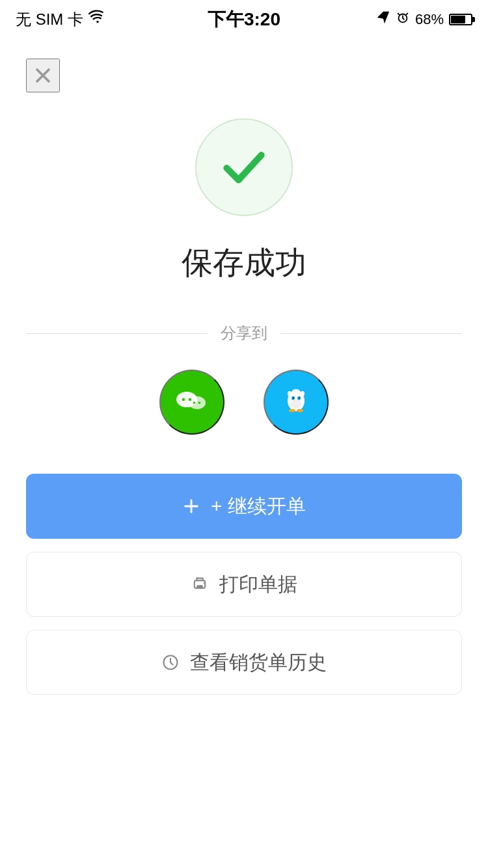 This screenshot has width=488, height=868. What do you see at coordinates (43, 75) in the screenshot?
I see `close-button` at bounding box center [43, 75].